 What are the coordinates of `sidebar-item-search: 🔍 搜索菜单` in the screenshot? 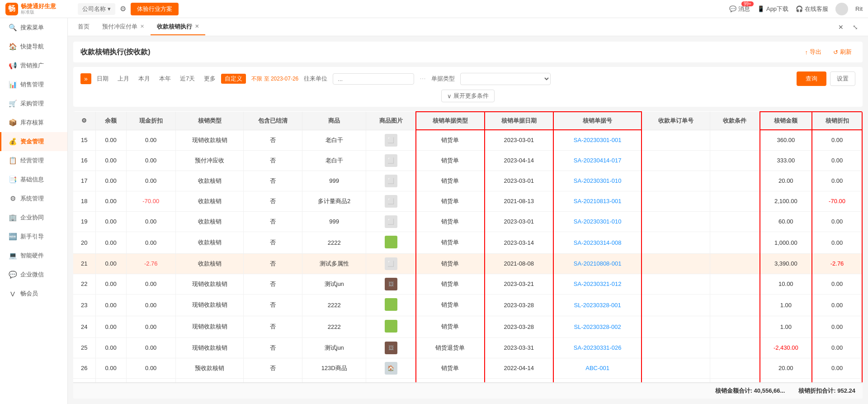 It's located at (33, 28).